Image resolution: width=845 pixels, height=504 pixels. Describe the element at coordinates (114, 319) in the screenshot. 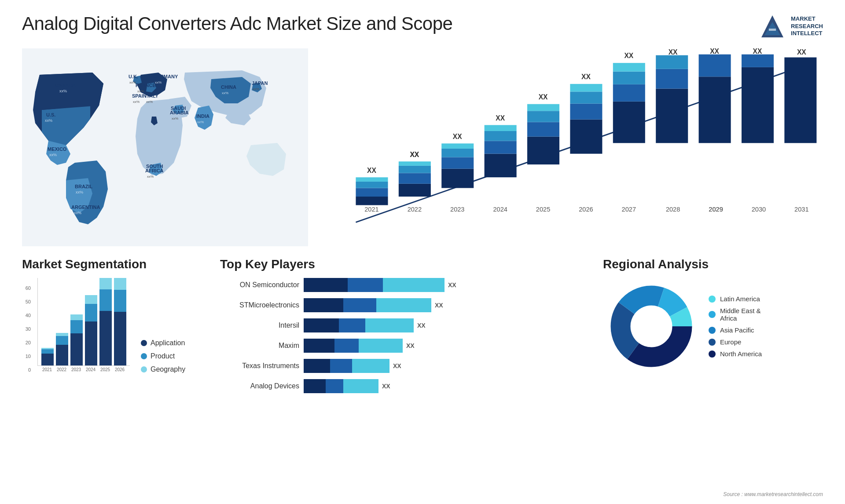

I see `market-segmentation-section: Market Segmentation 60 50 40 30 20 10 0` at that location.